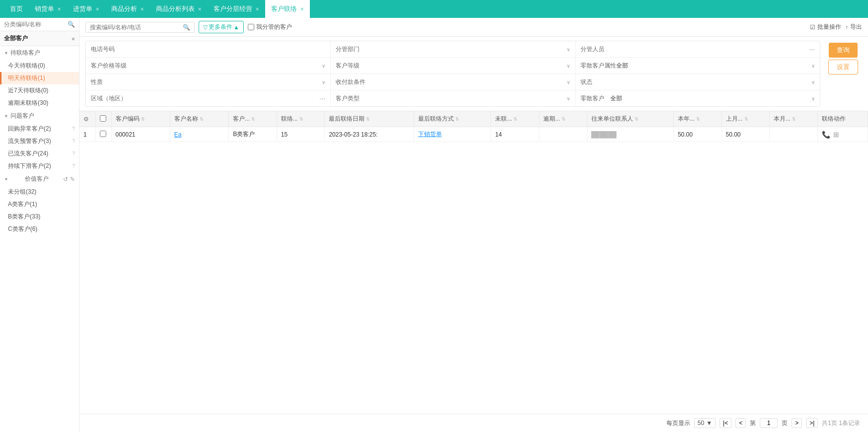 The width and height of the screenshot is (868, 432). What do you see at coordinates (270, 27) in the screenshot?
I see `my-customers-checkbox: 我分管的客户` at bounding box center [270, 27].